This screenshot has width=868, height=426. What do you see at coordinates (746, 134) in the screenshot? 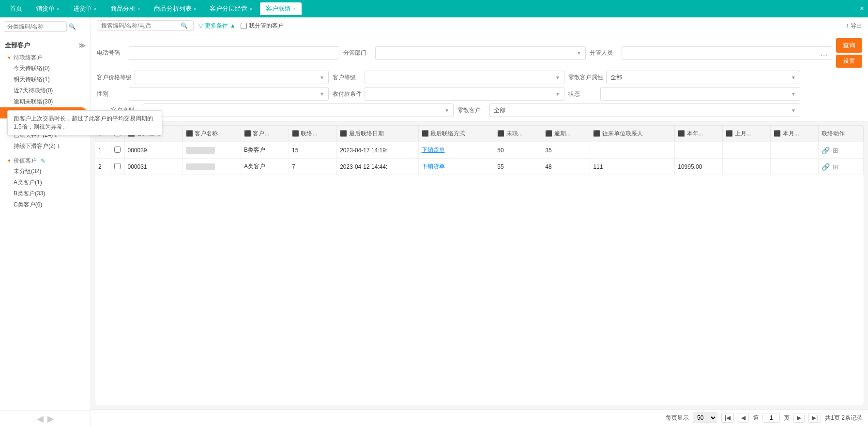
I see `col-last-month: ⬛ 上月...` at bounding box center [746, 134].